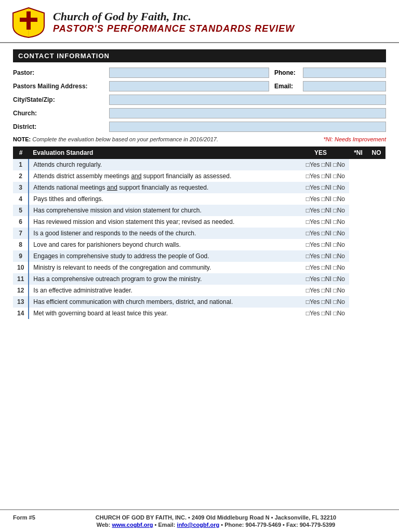 Image resolution: width=399 pixels, height=532 pixels. What do you see at coordinates (318, 525) in the screenshot?
I see `footer-fax-value: 904-779-5399` at bounding box center [318, 525].